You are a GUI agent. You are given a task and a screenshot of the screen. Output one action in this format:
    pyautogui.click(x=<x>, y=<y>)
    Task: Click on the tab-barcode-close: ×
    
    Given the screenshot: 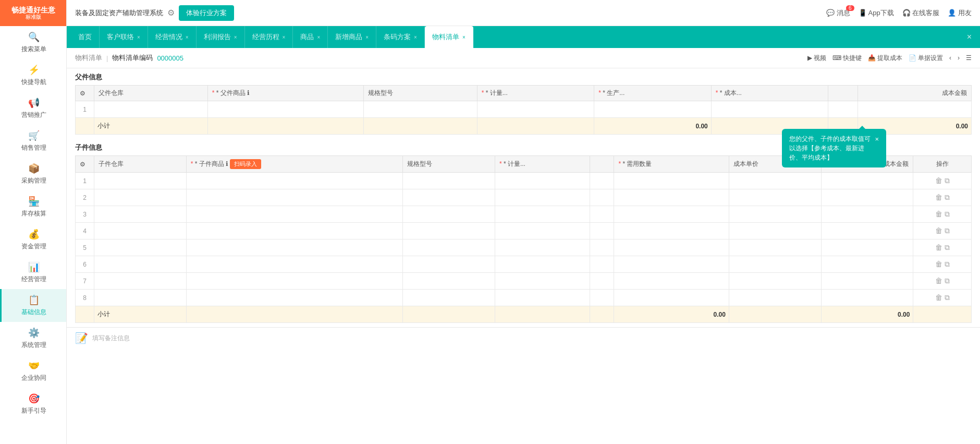 What is the action you would take?
    pyautogui.click(x=415, y=38)
    